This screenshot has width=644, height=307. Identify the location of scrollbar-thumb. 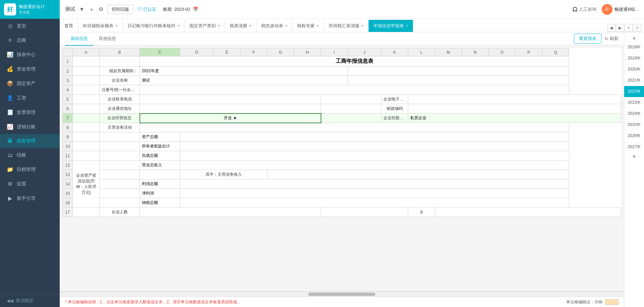
(342, 294).